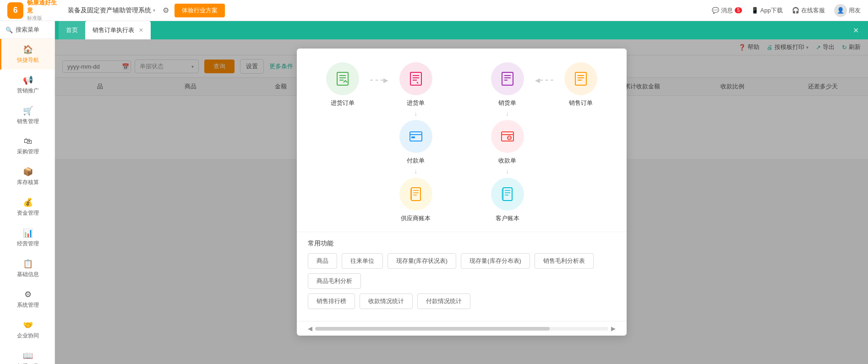 The height and width of the screenshot is (364, 868). What do you see at coordinates (27, 177) in the screenshot?
I see `sidebar-item-inventory: 📦 库存核算` at bounding box center [27, 177].